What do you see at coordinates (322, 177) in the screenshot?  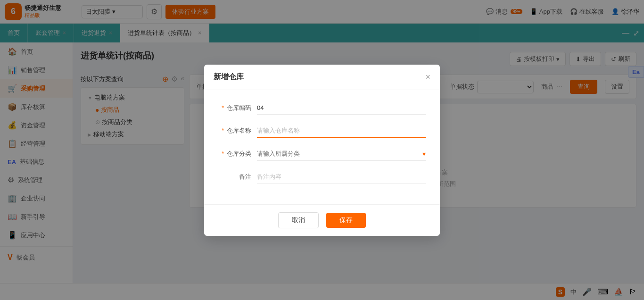 I see `form-row-remark: 备注` at bounding box center [322, 177].